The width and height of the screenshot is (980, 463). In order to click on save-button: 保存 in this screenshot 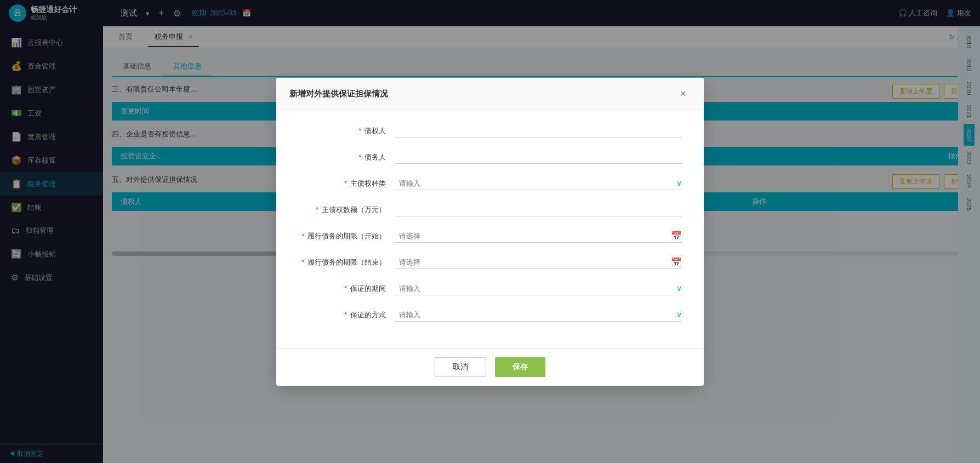, I will do `click(520, 367)`.